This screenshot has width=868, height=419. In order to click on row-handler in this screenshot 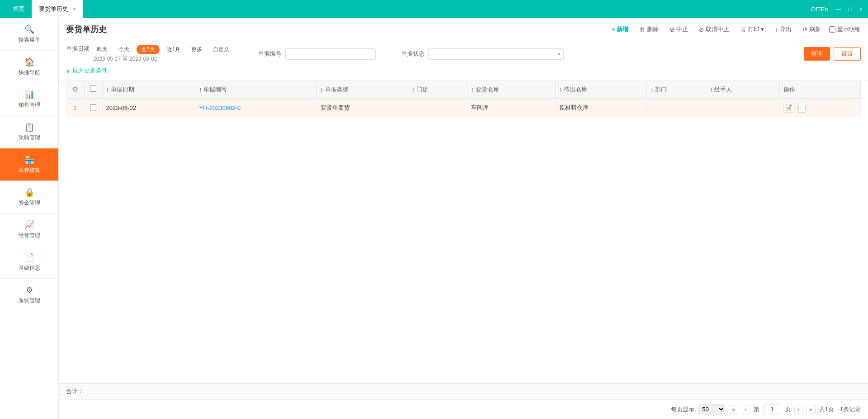, I will do `click(742, 108)`.